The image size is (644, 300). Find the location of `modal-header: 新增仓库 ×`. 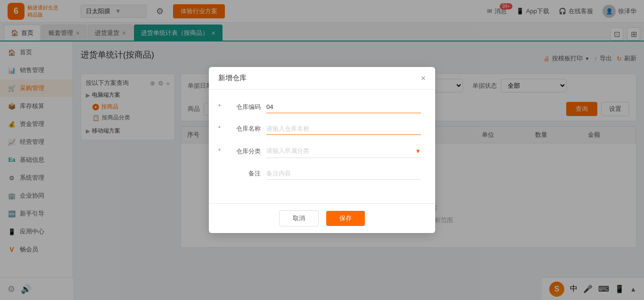

modal-header: 新增仓库 × is located at coordinates (322, 78).